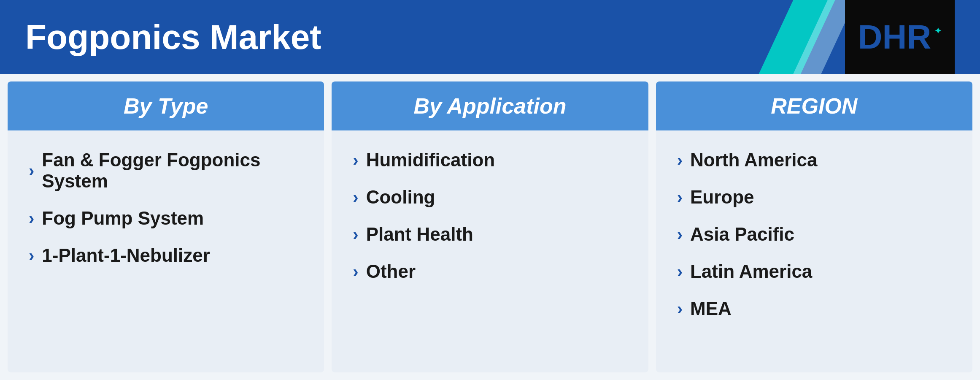 This screenshot has height=380, width=980. What do you see at coordinates (814, 106) in the screenshot?
I see `region-title: REGION` at bounding box center [814, 106].